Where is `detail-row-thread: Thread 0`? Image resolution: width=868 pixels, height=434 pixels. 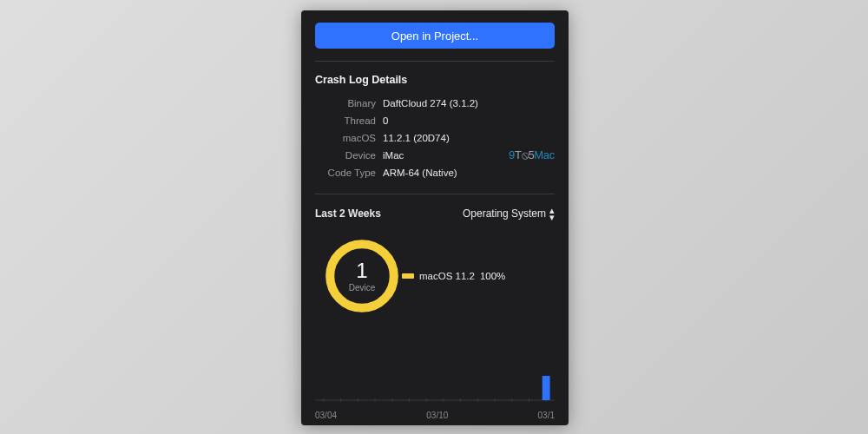
detail-row-thread: Thread 0 is located at coordinates (435, 121).